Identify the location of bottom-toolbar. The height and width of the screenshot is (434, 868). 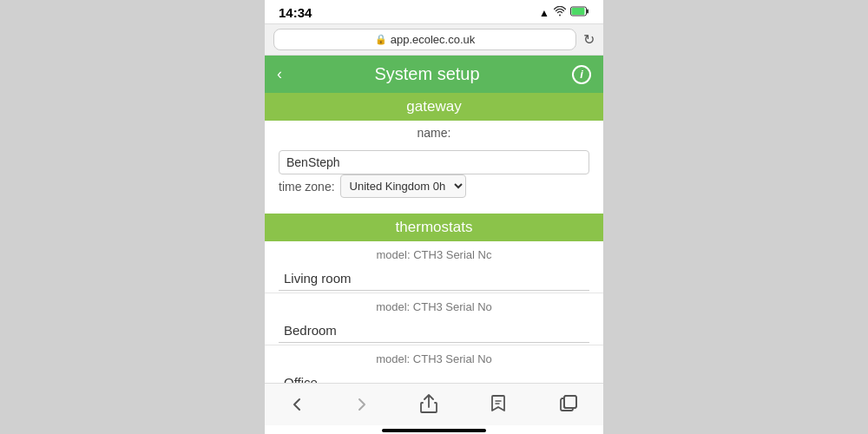
(434, 404).